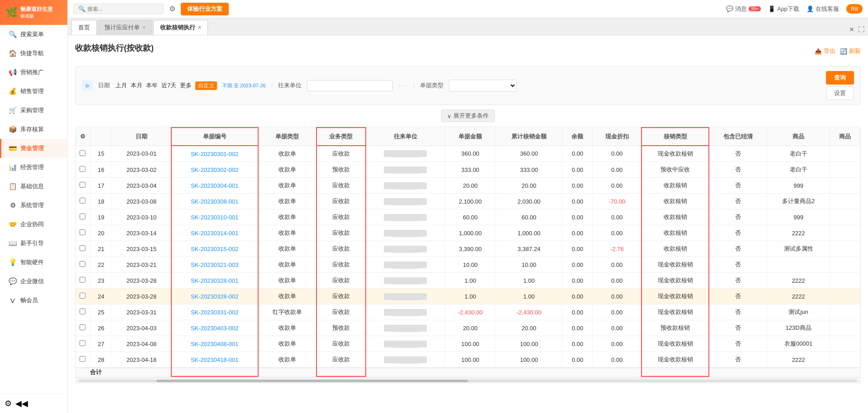 The image size is (868, 413). What do you see at coordinates (125, 27) in the screenshot?
I see `tab-prepay: 预计应应付单 ×` at bounding box center [125, 27].